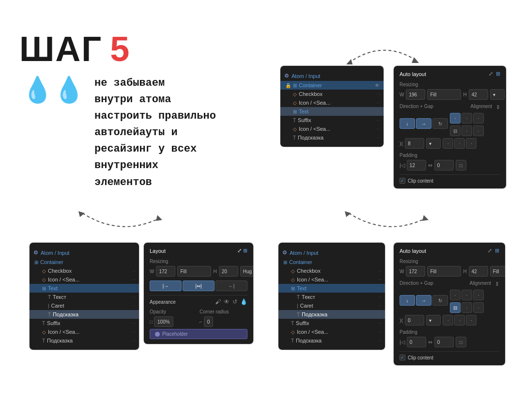 Image resolution: width=523 pixels, height=420 pixels. I want to click on gap-dot2-tr: ·, so click(460, 143).